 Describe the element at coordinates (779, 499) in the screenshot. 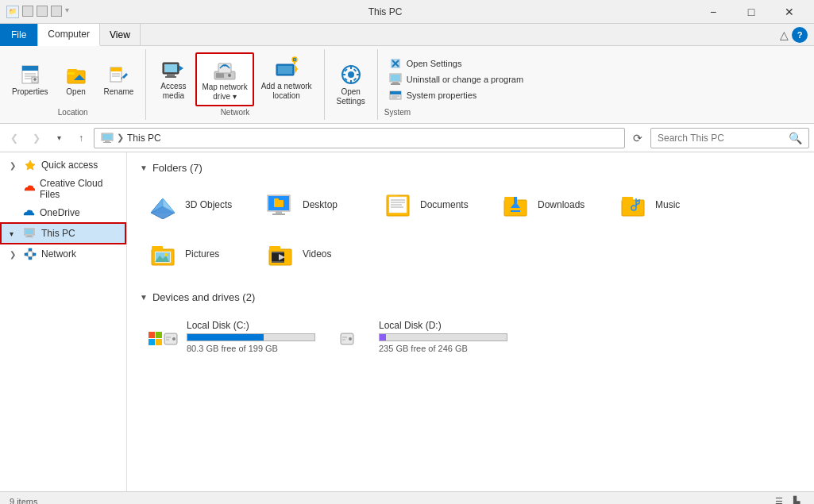

I see `details-view-button: ☰` at that location.